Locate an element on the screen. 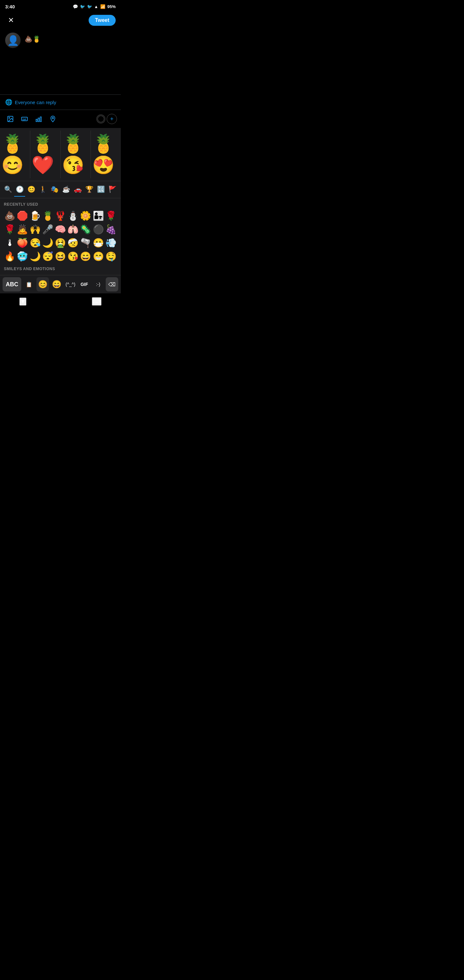 The image size is (464, 980). emoji-grapes: 🍇 is located at coordinates (111, 229).